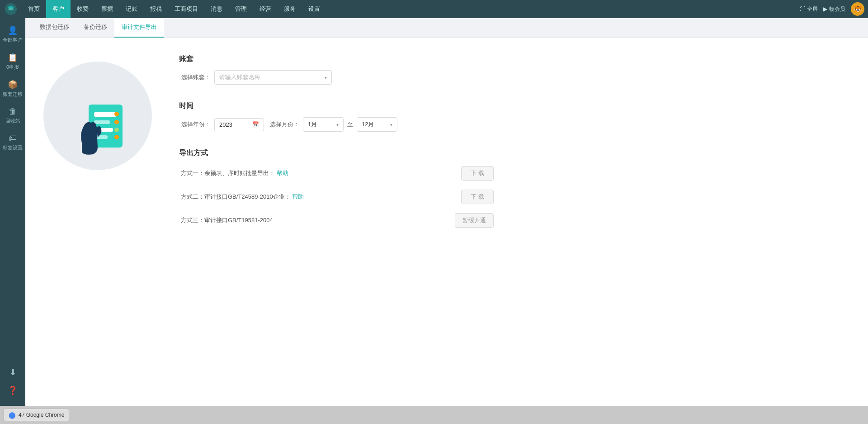 Image resolution: width=868 pixels, height=424 pixels. Describe the element at coordinates (241, 9) in the screenshot. I see `nav-manage: 管理` at that location.